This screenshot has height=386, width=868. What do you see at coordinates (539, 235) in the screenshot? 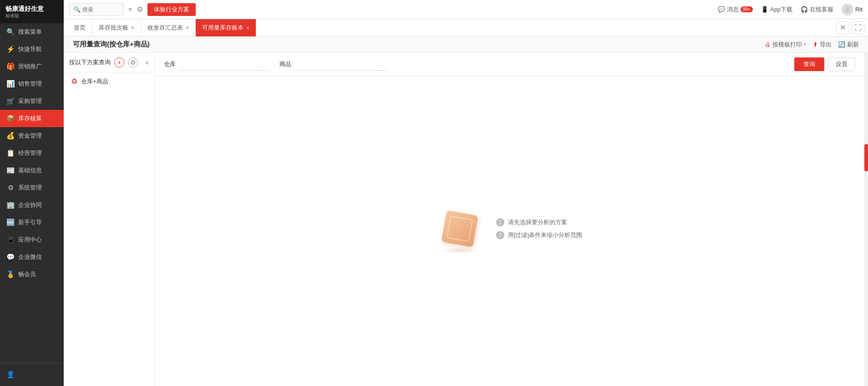
I see `empty-tip-2: 2 用[过滤]条件来缩小分析范围` at bounding box center [539, 235].